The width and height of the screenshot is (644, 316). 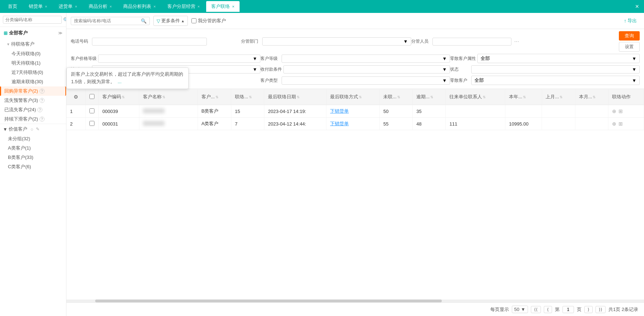 What do you see at coordinates (110, 21) in the screenshot?
I see `search-input-wrap: 🔍` at bounding box center [110, 21].